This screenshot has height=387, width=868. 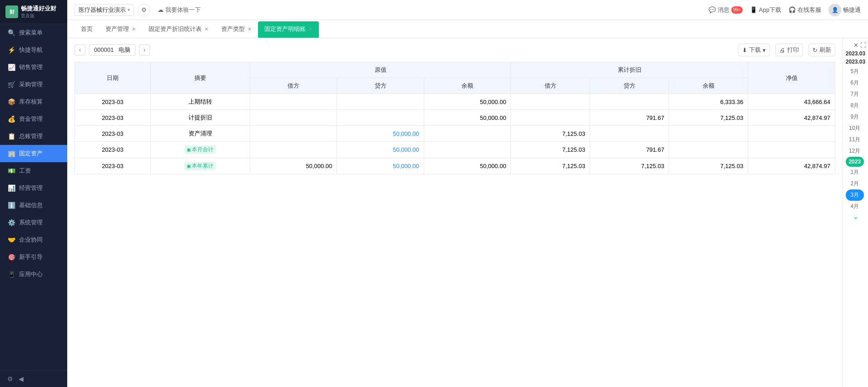 What do you see at coordinates (737, 10) in the screenshot?
I see `notifications-badge: 99+` at bounding box center [737, 10].